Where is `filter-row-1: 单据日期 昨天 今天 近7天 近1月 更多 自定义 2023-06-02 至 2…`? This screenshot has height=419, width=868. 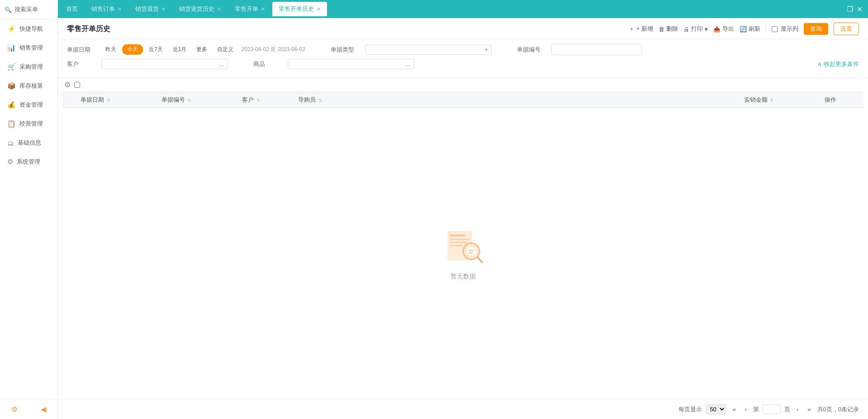 filter-row-1: 单据日期 昨天 今天 近7天 近1月 更多 自定义 2023-06-02 至 2… is located at coordinates (463, 50).